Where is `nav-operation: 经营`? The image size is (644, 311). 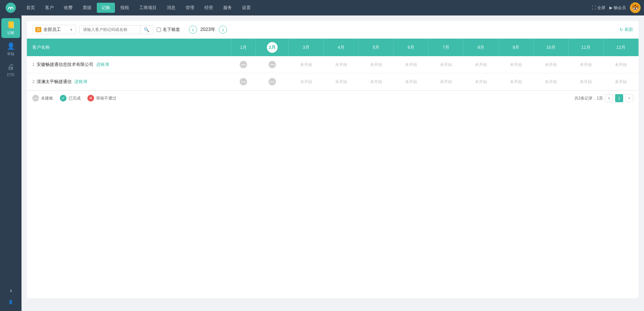 nav-operation: 经营 is located at coordinates (209, 8).